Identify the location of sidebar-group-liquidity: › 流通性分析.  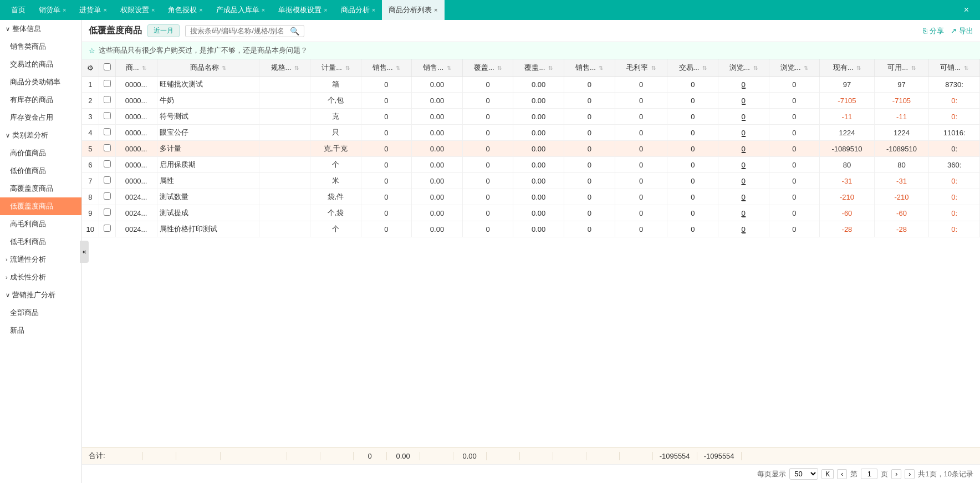
(41, 260).